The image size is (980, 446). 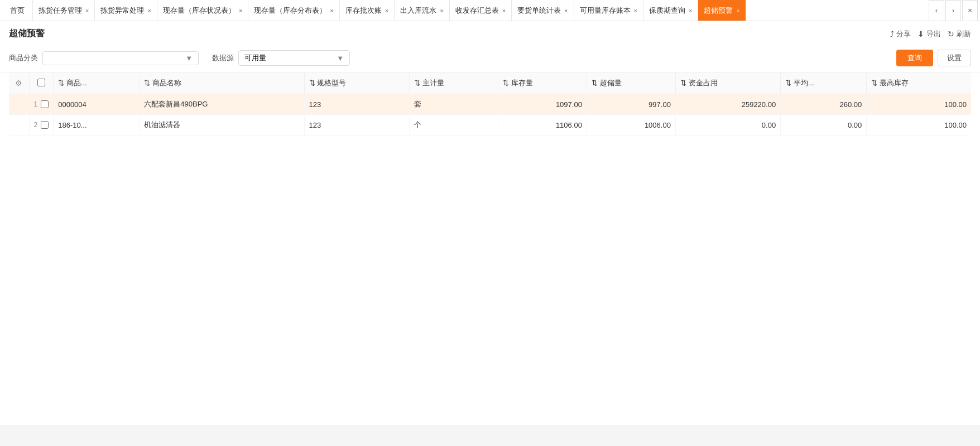 What do you see at coordinates (453, 84) in the screenshot?
I see `col-unit-header: ⇅ 主计量` at bounding box center [453, 84].